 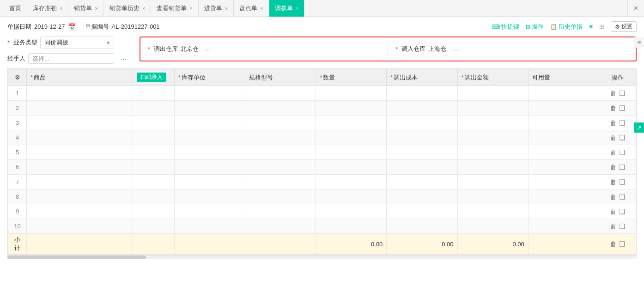 I want to click on history-action: 📋 历史单据, so click(x=566, y=27).